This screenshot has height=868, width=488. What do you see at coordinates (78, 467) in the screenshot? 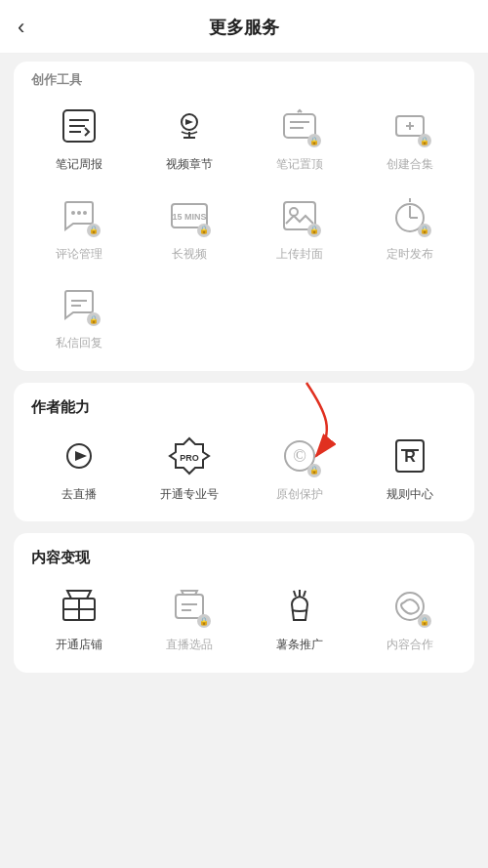
I see `live-item: 去直播` at bounding box center [78, 467].